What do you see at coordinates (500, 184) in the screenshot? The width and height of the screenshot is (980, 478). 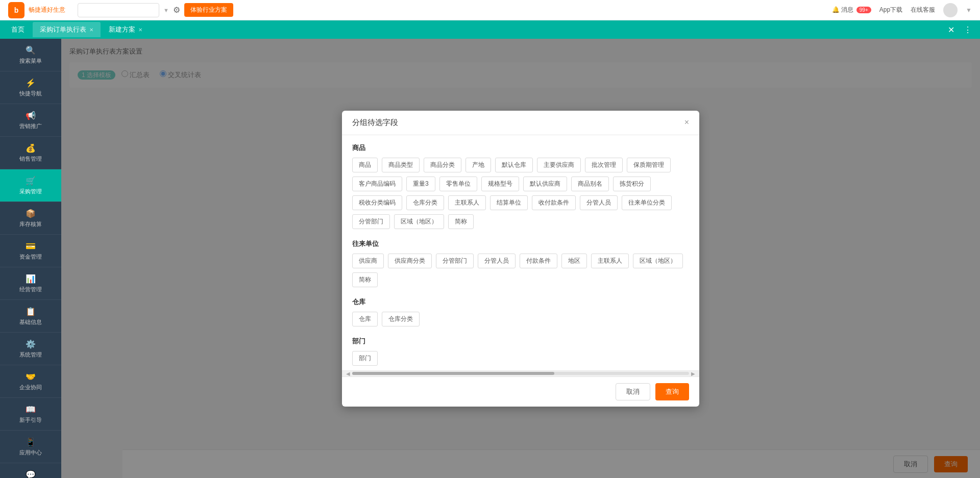 I see `field-tag: 规格型号` at bounding box center [500, 184].